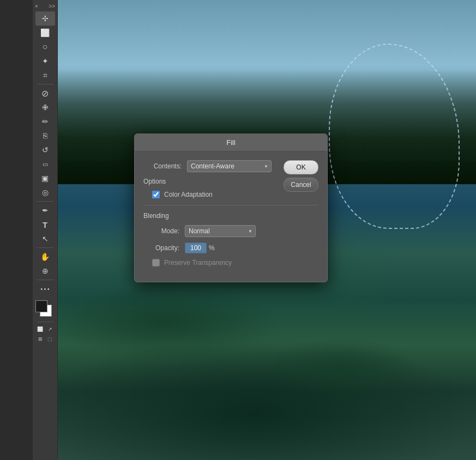 This screenshot has height=460, width=476. Describe the element at coordinates (45, 271) in the screenshot. I see `zoom-icon: ⊕` at that location.